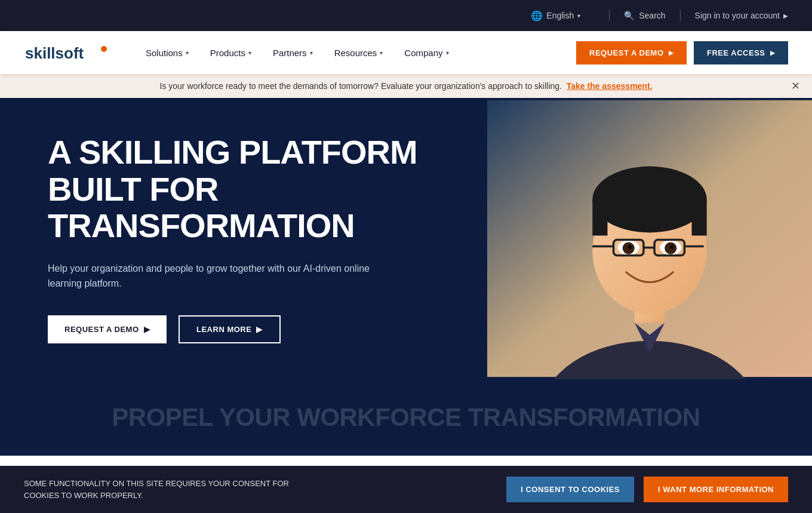 The image size is (812, 513). Describe the element at coordinates (786, 16) in the screenshot. I see `arrow-right-icon: ▶` at that location.